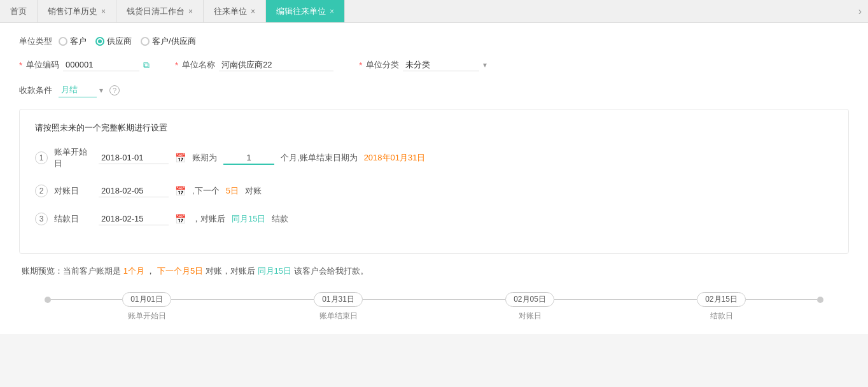 Image resolution: width=868 pixels, height=387 pixels. Describe the element at coordinates (235, 11) in the screenshot. I see `tab-partner-units: 往来单位 ×` at that location.